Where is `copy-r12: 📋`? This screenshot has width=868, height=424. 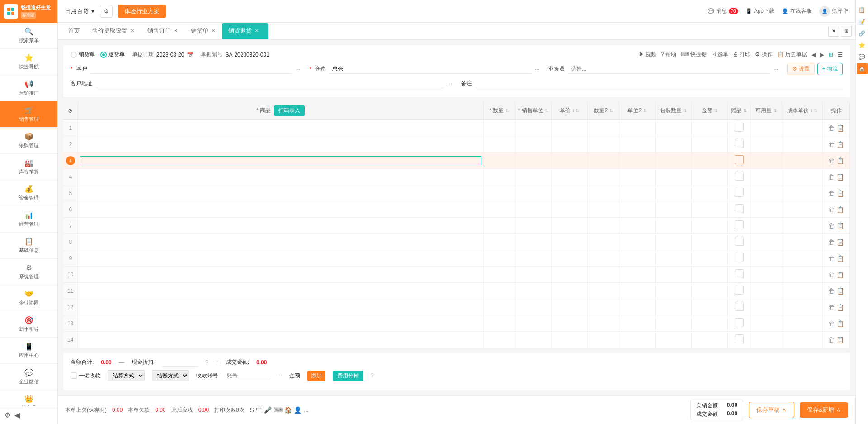 copy-r12: 📋 is located at coordinates (840, 307).